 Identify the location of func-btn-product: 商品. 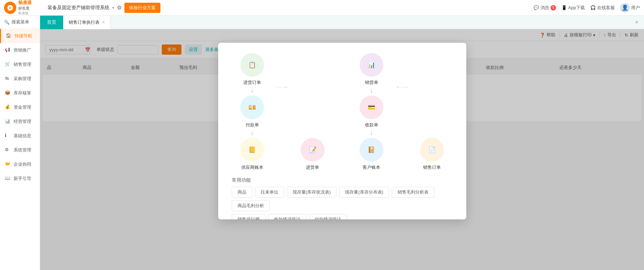
(242, 192).